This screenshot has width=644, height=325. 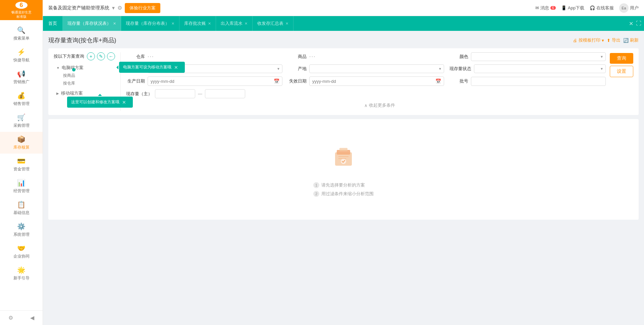 What do you see at coordinates (21, 274) in the screenshot?
I see `sidebar-item-newbie: 🌟 新手引导` at bounding box center [21, 274].